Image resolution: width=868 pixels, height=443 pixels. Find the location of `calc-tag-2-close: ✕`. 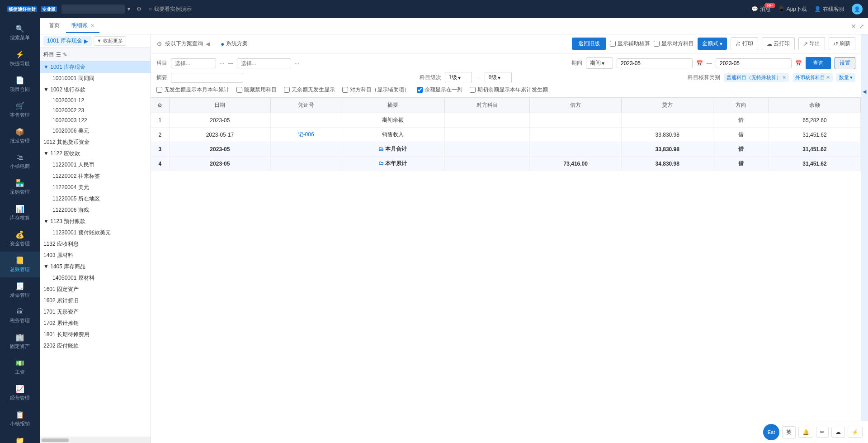

calc-tag-2-close: ✕ is located at coordinates (828, 78).